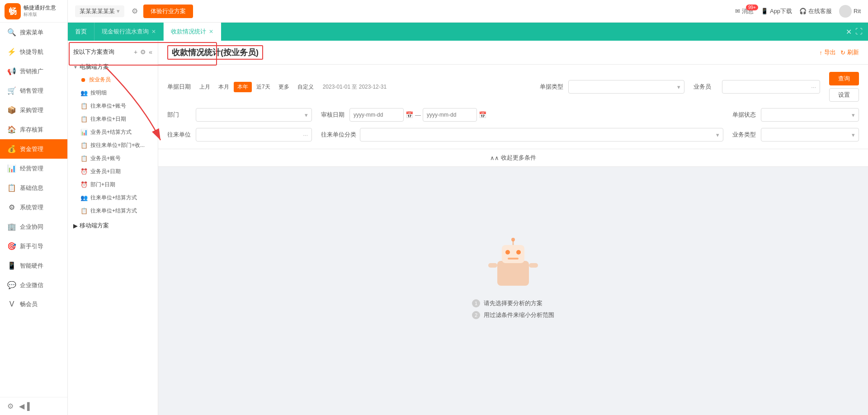 This screenshot has width=868, height=415. What do you see at coordinates (113, 226) in the screenshot?
I see `mobile-group-title: ▶ 移动端方案` at bounding box center [113, 226].